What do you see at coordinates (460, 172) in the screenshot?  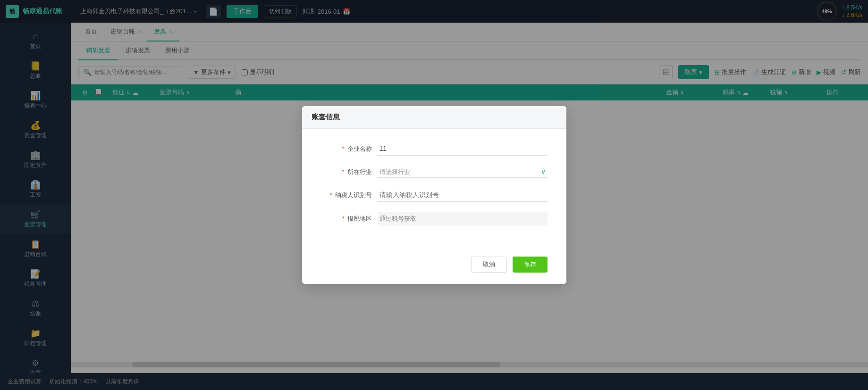 I see `industry-select: 请选择行业` at bounding box center [460, 172].